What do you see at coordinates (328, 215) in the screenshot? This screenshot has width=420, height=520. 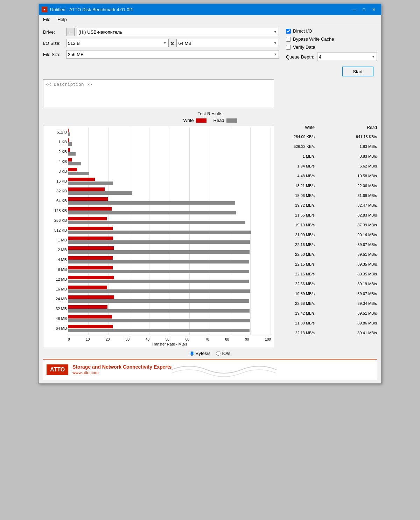 I see `data-row: 21.55 MB/s82.83 MB/s` at bounding box center [328, 215].